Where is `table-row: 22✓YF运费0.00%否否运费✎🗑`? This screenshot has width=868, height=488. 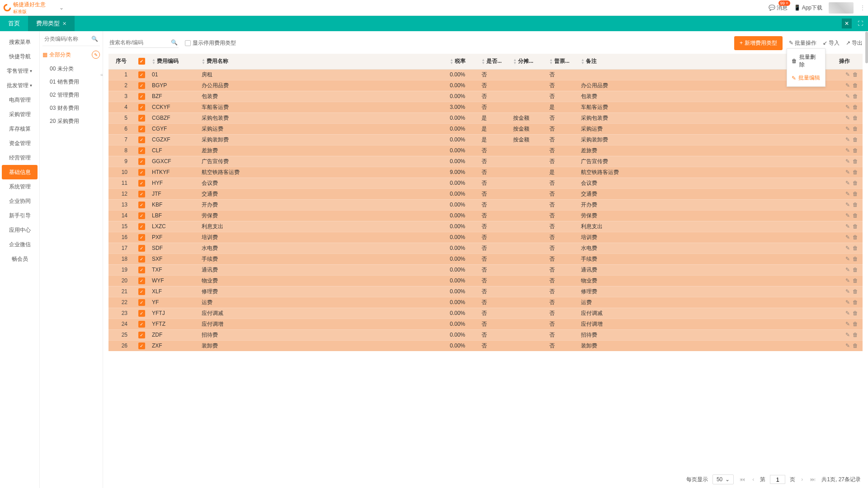
table-row: 22✓YF运费0.00%否否运费✎🗑 is located at coordinates (486, 302).